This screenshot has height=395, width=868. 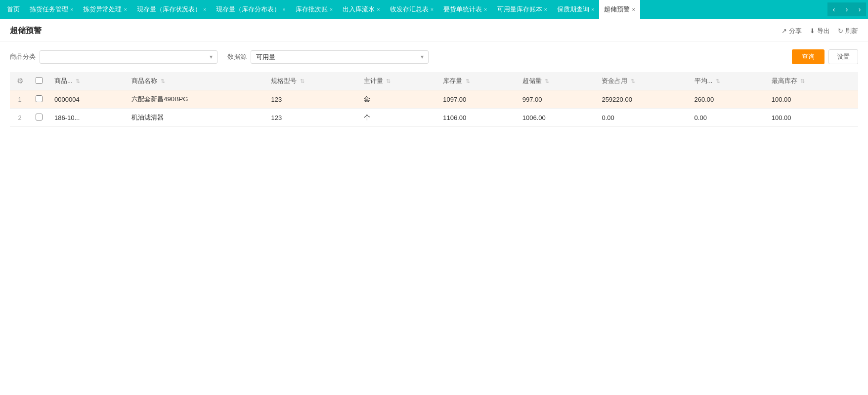 I want to click on cell-capital-usage: 259220.00, so click(x=642, y=100).